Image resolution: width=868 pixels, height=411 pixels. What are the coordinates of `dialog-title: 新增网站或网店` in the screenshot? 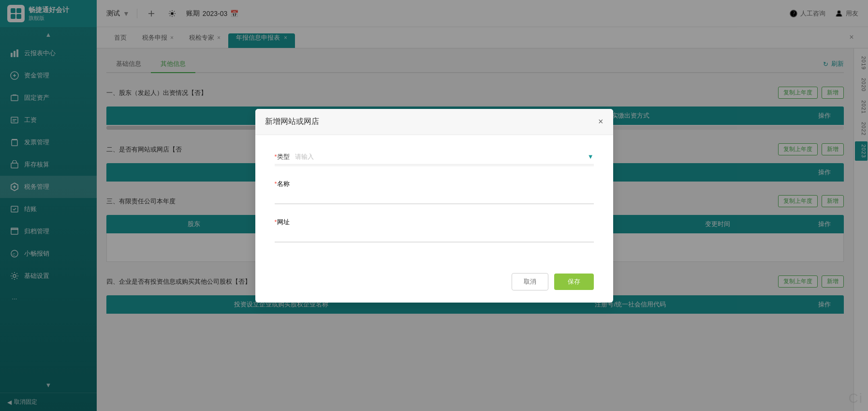 It's located at (292, 122).